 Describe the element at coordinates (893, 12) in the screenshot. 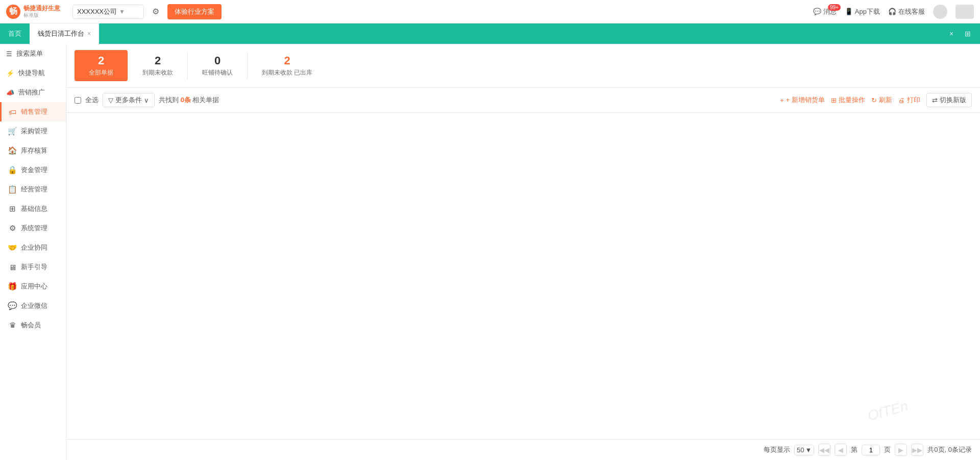

I see `header-right: 💬 消息 99+ 📱 App下载 🎧 在线客服` at that location.